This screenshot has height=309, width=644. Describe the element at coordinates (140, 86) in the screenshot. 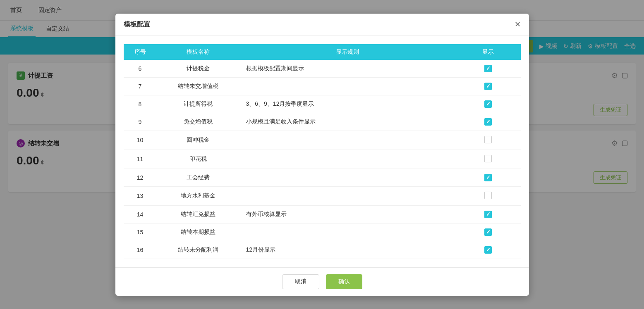

I see `cell-index: 7` at that location.